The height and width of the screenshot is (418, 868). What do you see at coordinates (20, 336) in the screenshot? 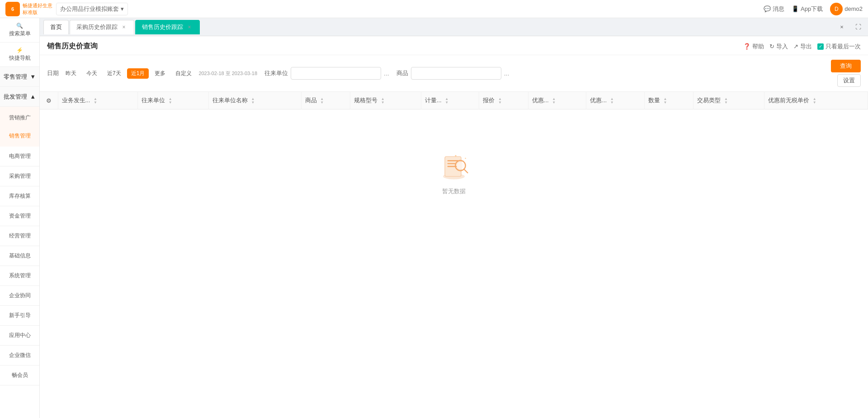
I see `sidebar-item-appstore: 应用中心` at bounding box center [20, 336].